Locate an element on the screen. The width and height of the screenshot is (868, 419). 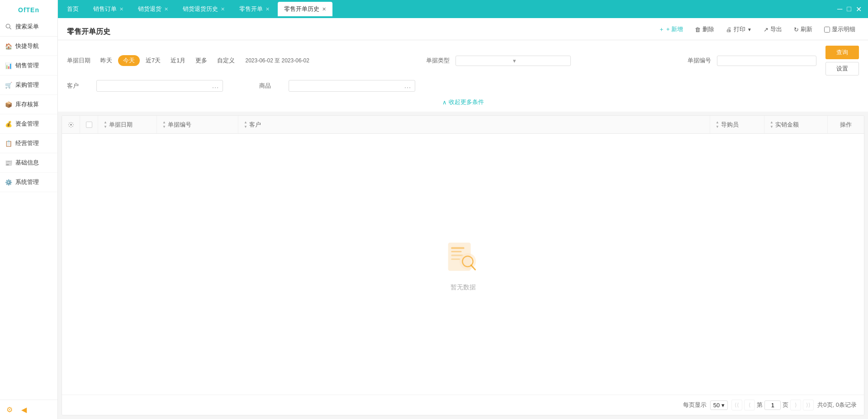
tab-retail-open: 零售开单✕ is located at coordinates (254, 9).